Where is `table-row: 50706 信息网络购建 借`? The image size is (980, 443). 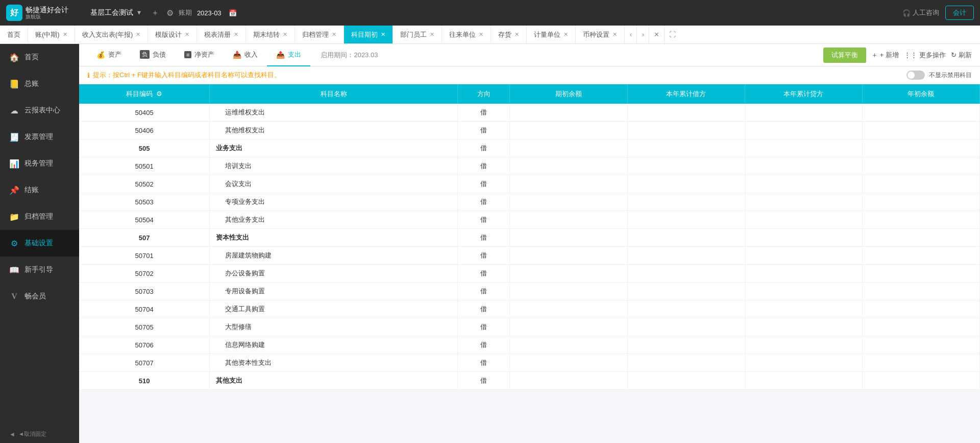
table-row: 50706 信息网络购建 借 is located at coordinates (530, 345).